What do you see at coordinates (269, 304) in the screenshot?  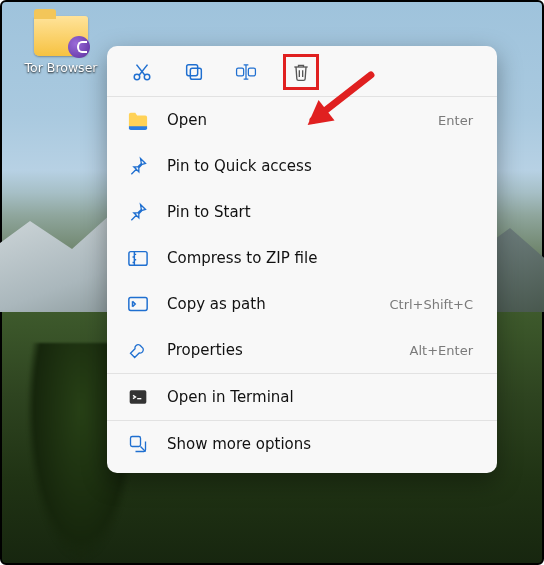 I see `menu-item-label: Copy as path` at bounding box center [269, 304].